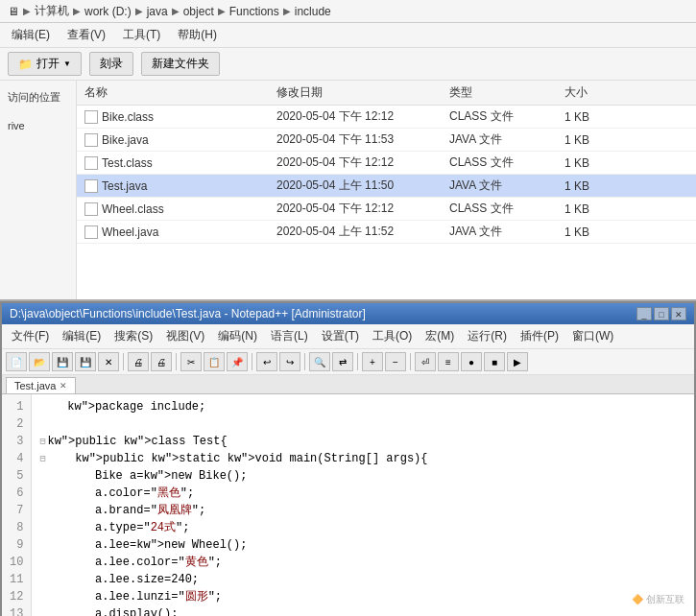  What do you see at coordinates (139, 12) in the screenshot?
I see `breadcrumb-arrow-2: ▶` at bounding box center [139, 12].